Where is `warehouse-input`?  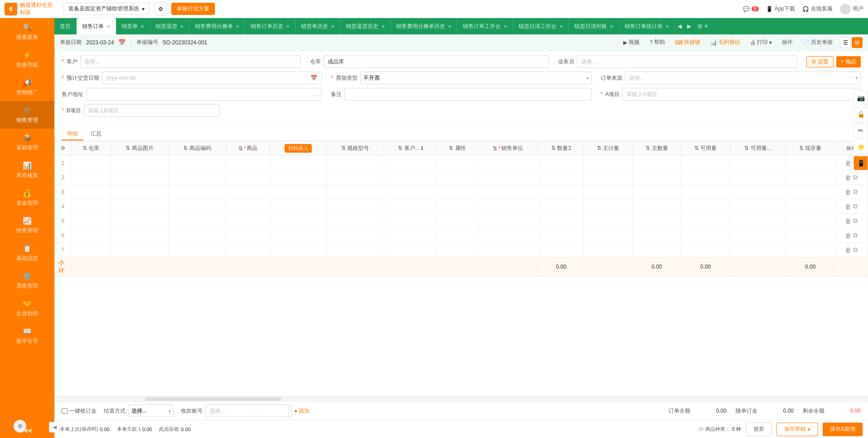
warehouse-input is located at coordinates (436, 62).